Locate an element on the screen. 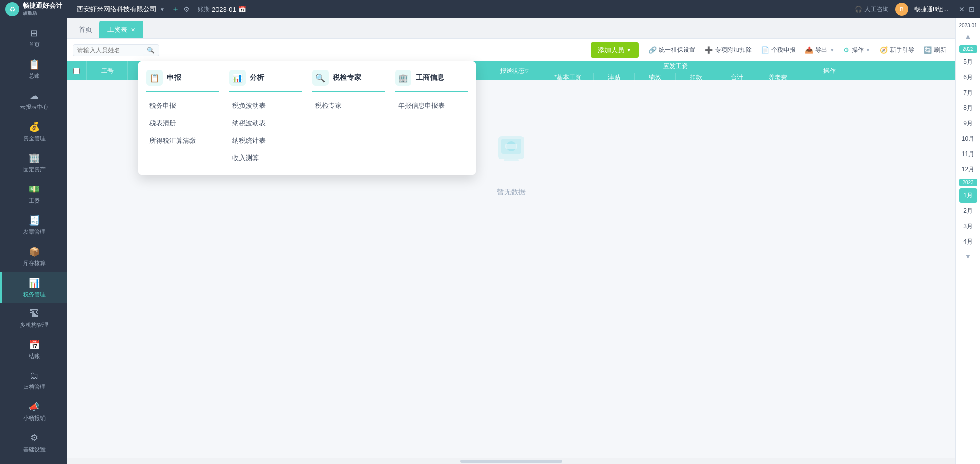  company-name: 西安虾米网络科技有限公司 is located at coordinates (117, 9).